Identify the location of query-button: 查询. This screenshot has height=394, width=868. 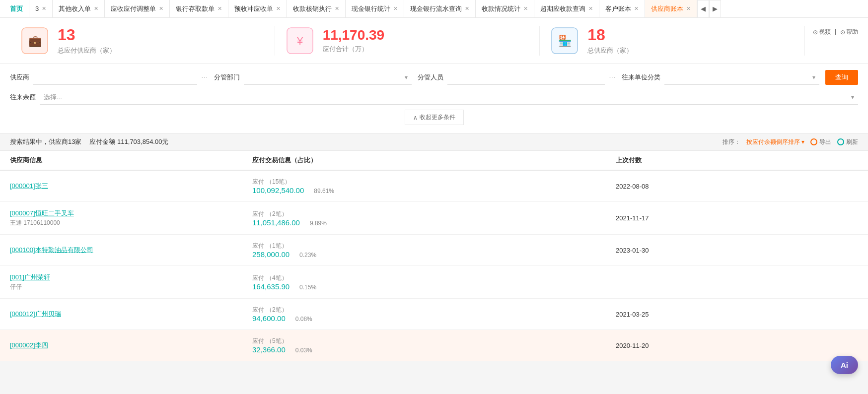
(842, 77).